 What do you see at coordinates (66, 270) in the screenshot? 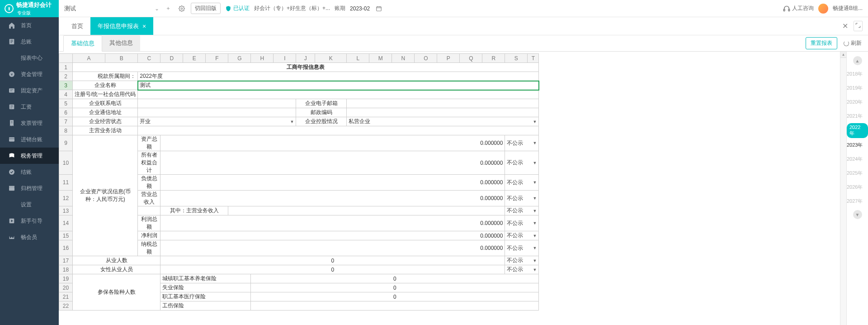
I see `row-header: 18` at bounding box center [66, 270].